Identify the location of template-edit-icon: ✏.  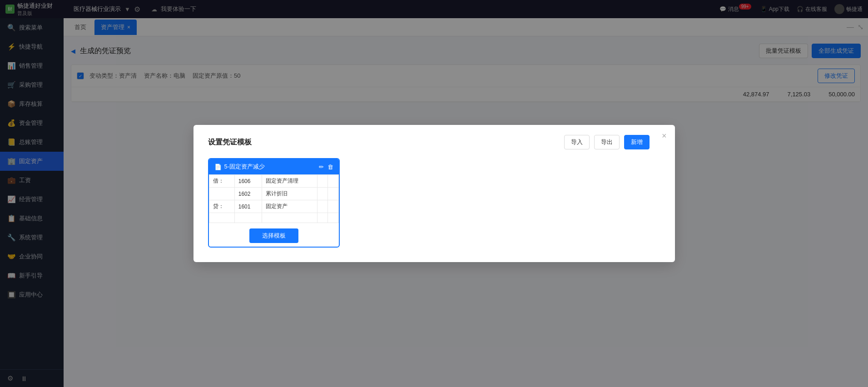
(322, 167).